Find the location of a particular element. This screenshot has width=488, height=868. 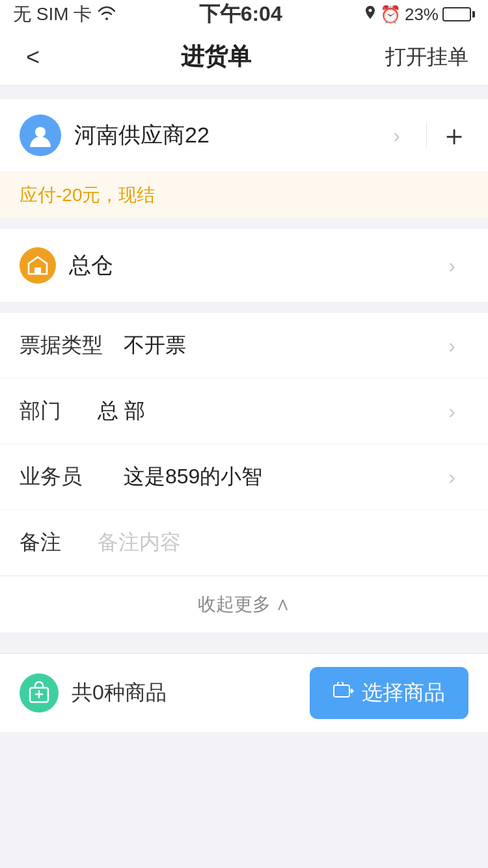

department-chevron-icon: › is located at coordinates (452, 411).